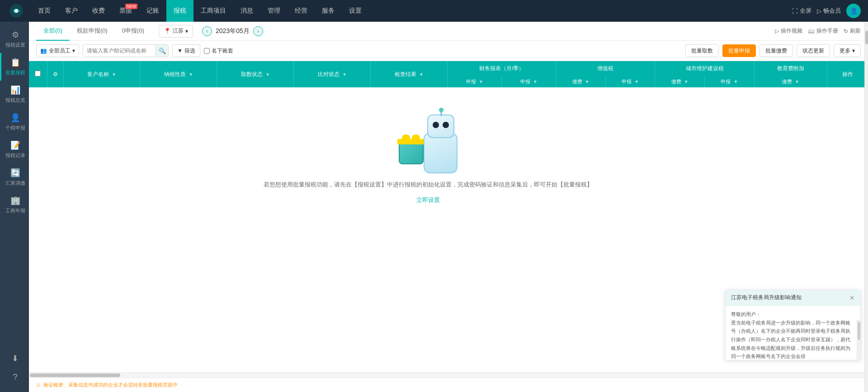 The height and width of the screenshot is (392, 868). I want to click on robot-right-eye, so click(446, 125).